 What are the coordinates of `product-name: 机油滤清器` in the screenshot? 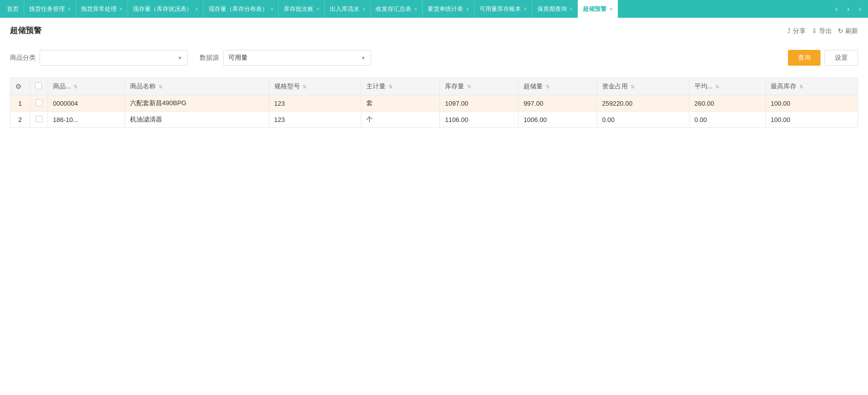 It's located at (197, 119).